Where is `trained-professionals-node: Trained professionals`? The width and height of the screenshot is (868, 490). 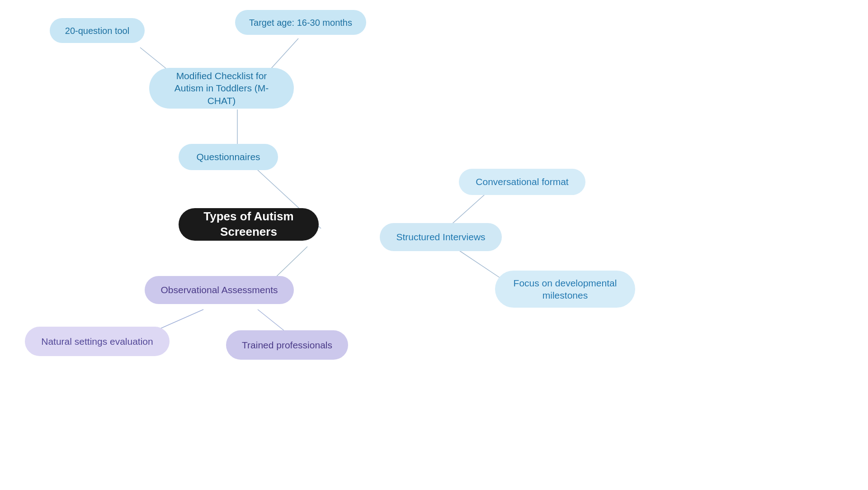 trained-professionals-node: Trained professionals is located at coordinates (287, 345).